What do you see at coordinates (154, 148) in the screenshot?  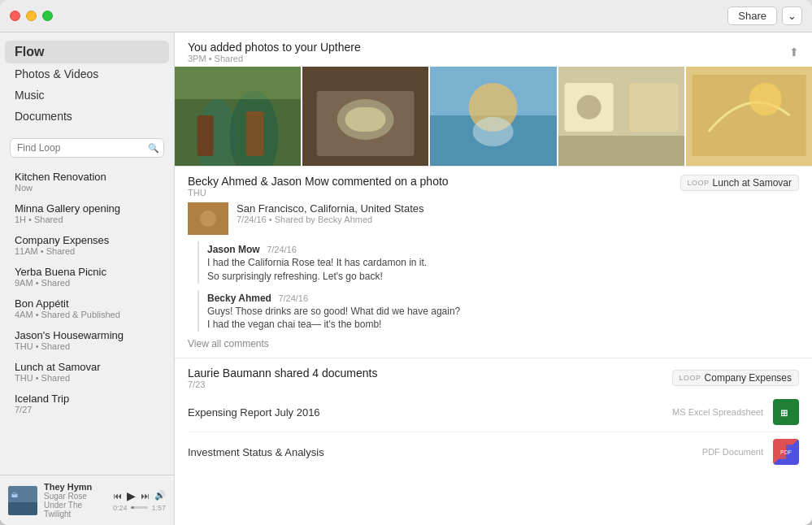 I see `search-icon: 🔍` at bounding box center [154, 148].